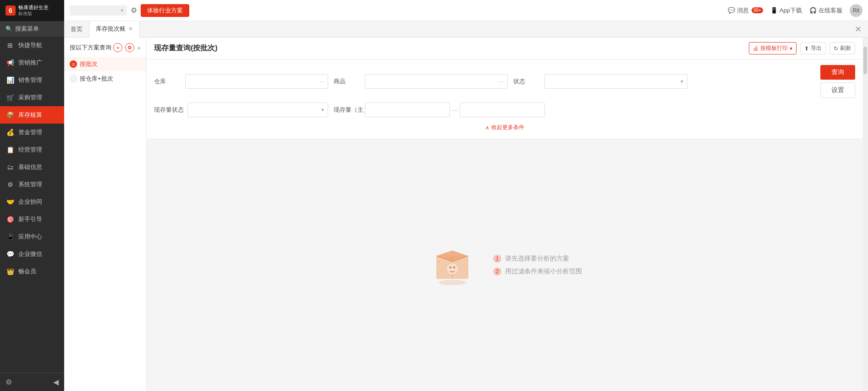 Image resolution: width=868 pixels, height=391 pixels. What do you see at coordinates (538, 265) in the screenshot?
I see `empty-texts: 1 请先选择要分析的方案 2 用过滤条件来缩小分析范围` at bounding box center [538, 265].